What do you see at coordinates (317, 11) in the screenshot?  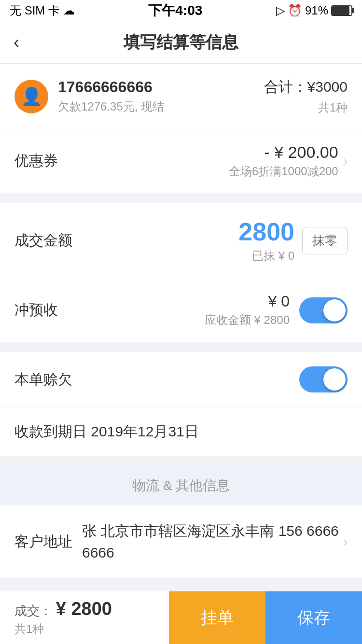 I see `battery-percent: 91%` at bounding box center [317, 11].